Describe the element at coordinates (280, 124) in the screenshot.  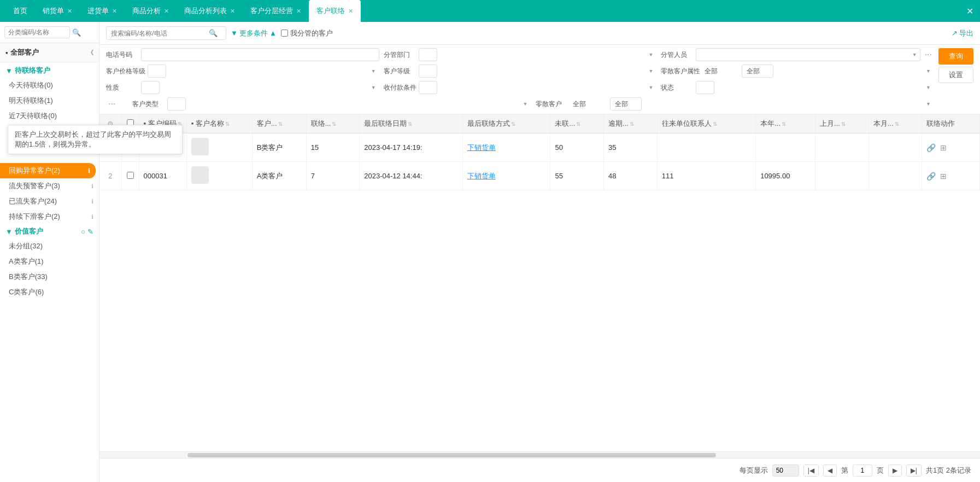
I see `sort-type-icon: ⇅` at that location.